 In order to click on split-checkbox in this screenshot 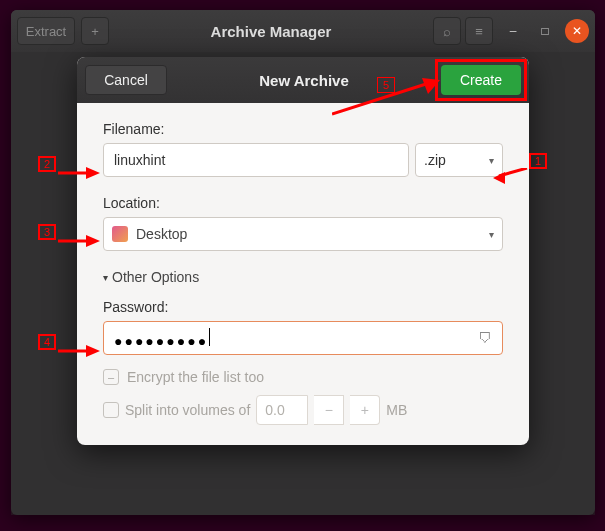, I will do `click(111, 410)`.